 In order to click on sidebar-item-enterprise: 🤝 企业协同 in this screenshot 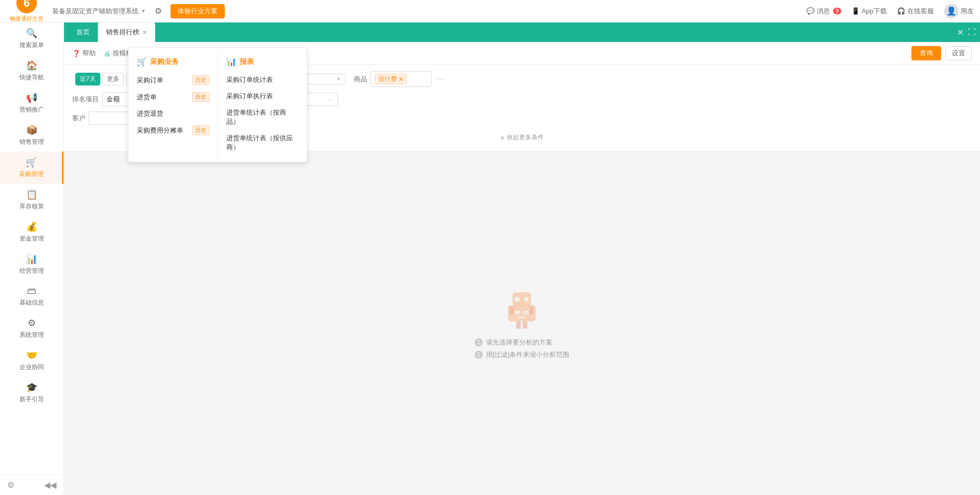, I will do `click(32, 360)`.